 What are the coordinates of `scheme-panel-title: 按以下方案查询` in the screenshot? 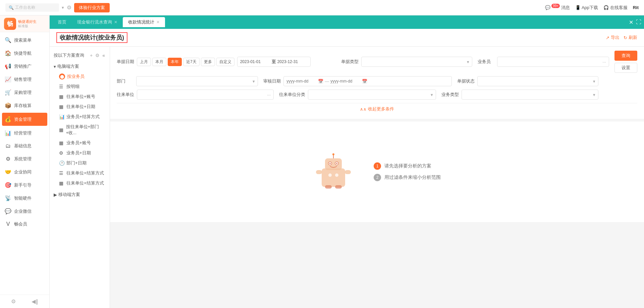 It's located at (69, 55).